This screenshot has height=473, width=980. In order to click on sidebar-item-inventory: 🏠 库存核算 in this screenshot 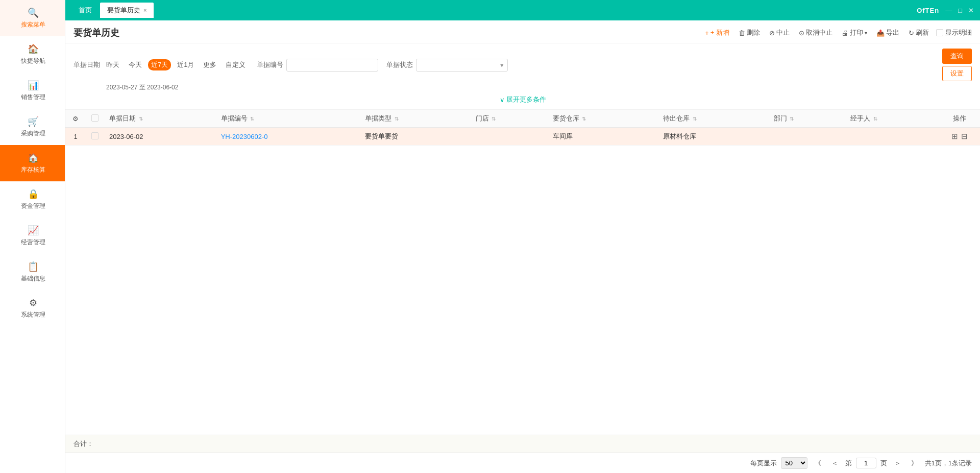, I will do `click(33, 163)`.